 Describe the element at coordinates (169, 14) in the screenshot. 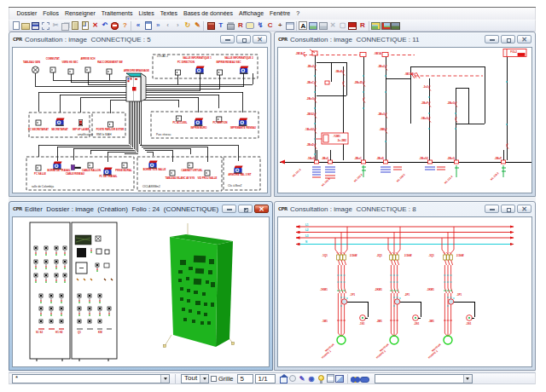

I see `menu-item-textes: Textes` at that location.